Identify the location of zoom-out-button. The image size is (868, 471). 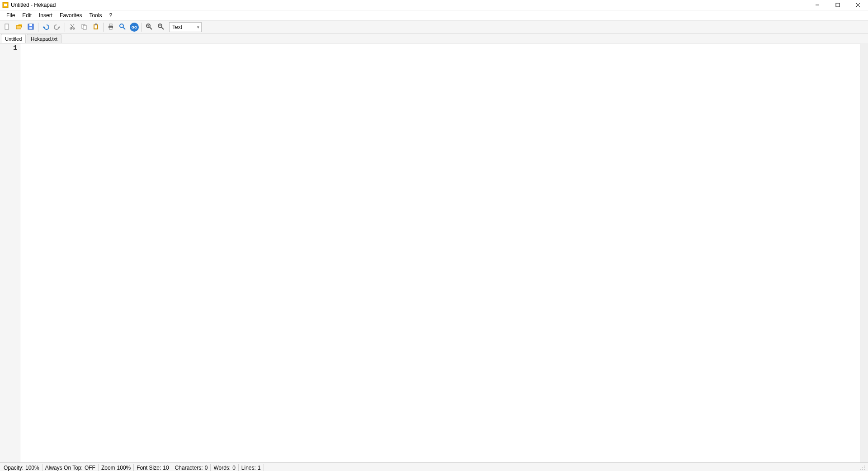
(161, 27).